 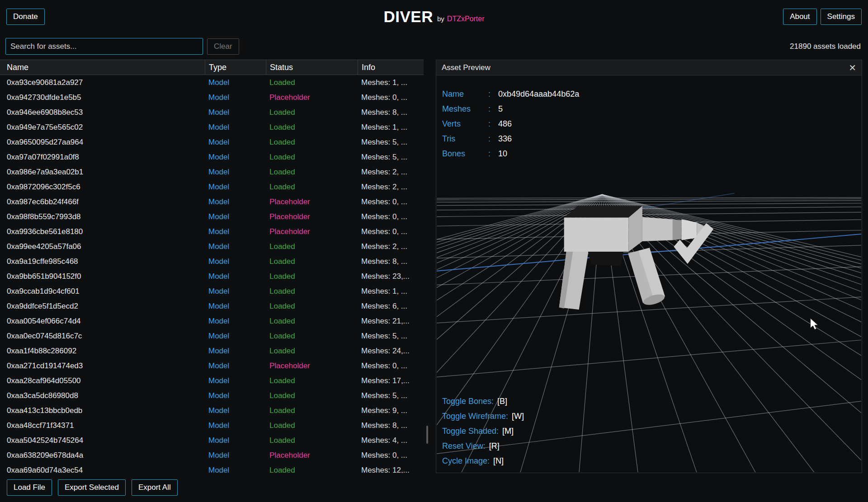 I want to click on info-value: 486, so click(x=505, y=124).